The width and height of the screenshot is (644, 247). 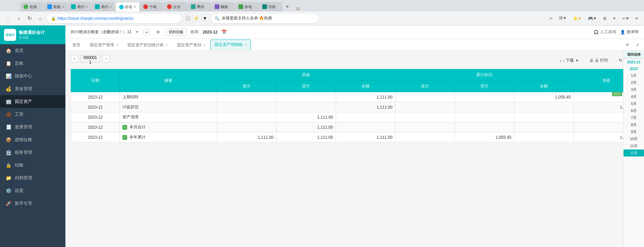 I want to click on sidebar-item-funds: 💰 资金管理, so click(x=33, y=89).